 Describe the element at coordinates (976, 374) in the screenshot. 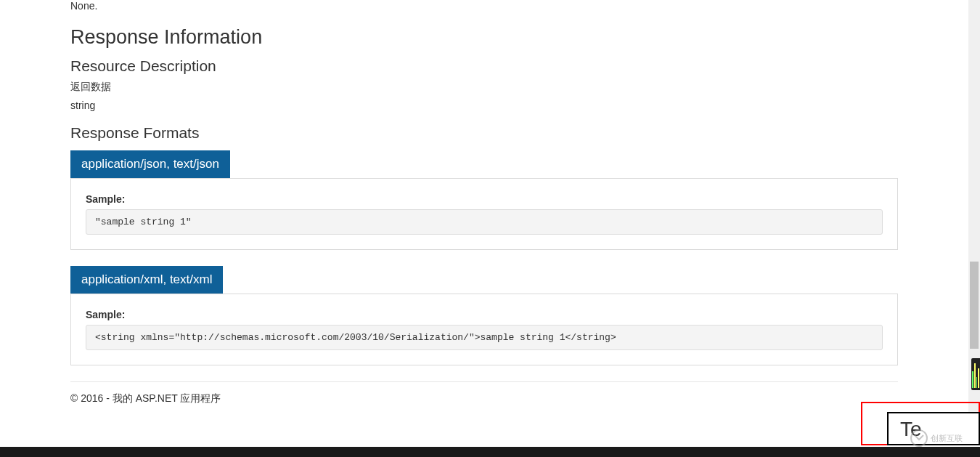

I see `audio-meter-widget` at that location.